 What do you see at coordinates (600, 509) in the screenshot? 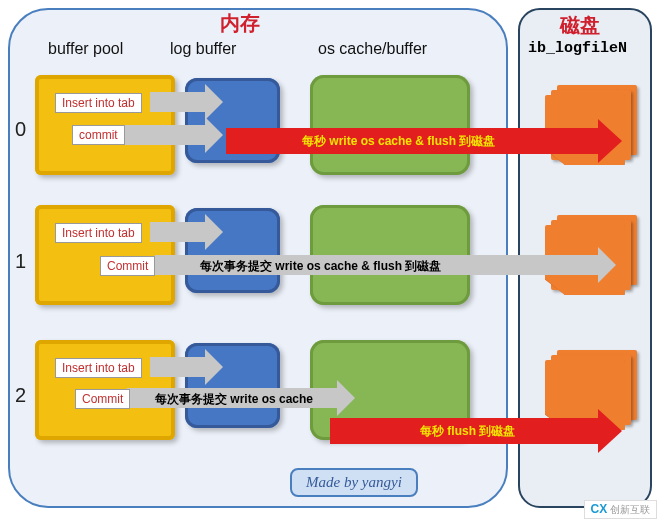
I see `watermark-logo: CX` at bounding box center [600, 509].